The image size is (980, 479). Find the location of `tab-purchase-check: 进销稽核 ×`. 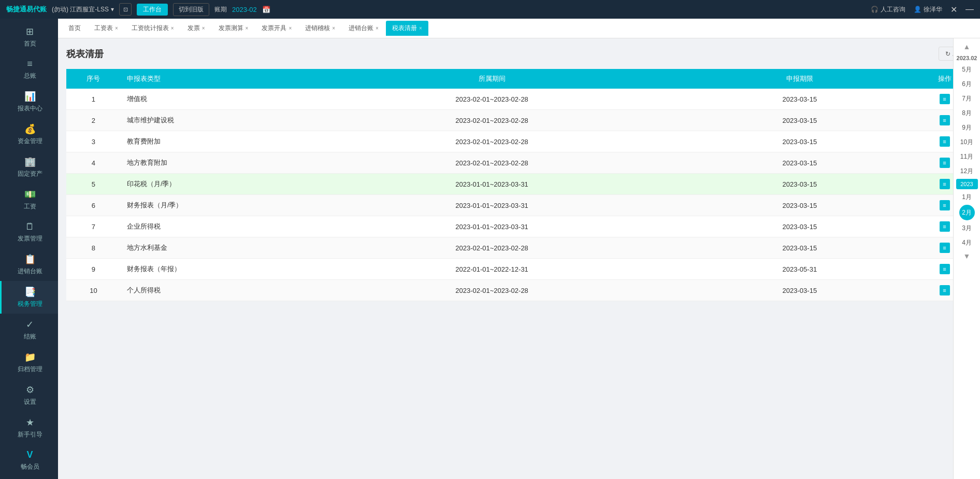

tab-purchase-check: 进销稽核 × is located at coordinates (320, 28).